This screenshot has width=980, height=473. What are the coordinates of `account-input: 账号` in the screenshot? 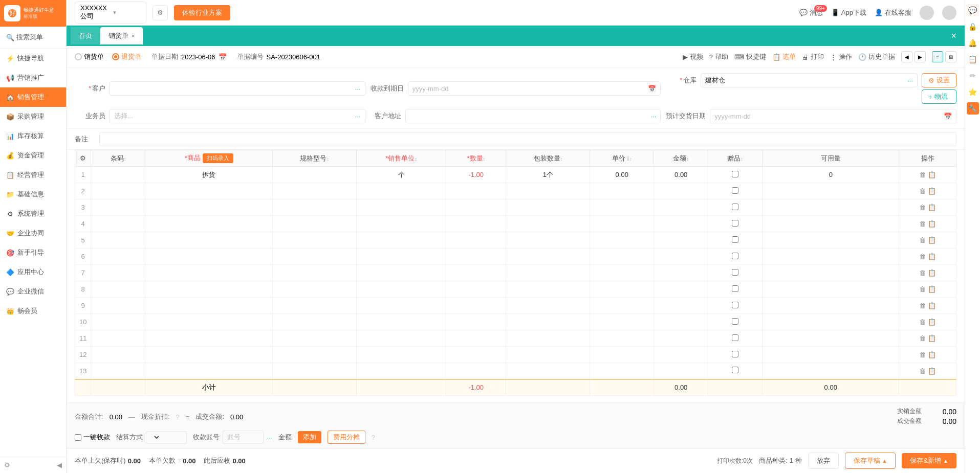 It's located at (243, 437).